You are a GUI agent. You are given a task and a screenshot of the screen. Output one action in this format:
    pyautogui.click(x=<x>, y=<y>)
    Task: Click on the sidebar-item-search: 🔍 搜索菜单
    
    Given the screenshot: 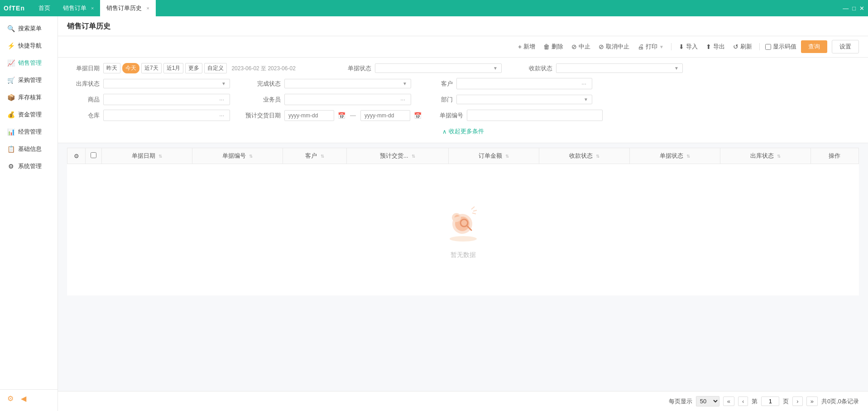 What is the action you would take?
    pyautogui.click(x=29, y=29)
    